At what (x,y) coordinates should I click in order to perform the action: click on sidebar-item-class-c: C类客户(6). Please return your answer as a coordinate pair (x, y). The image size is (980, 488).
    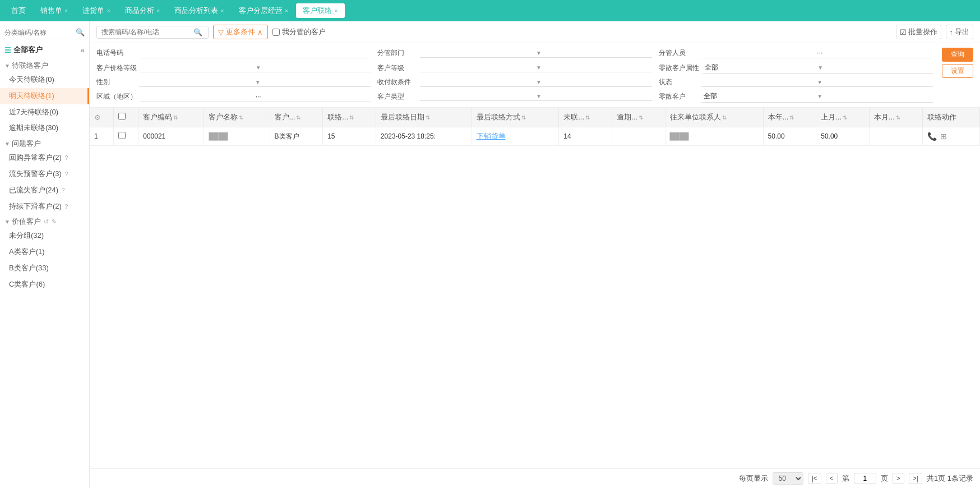
    Looking at the image, I should click on (45, 285).